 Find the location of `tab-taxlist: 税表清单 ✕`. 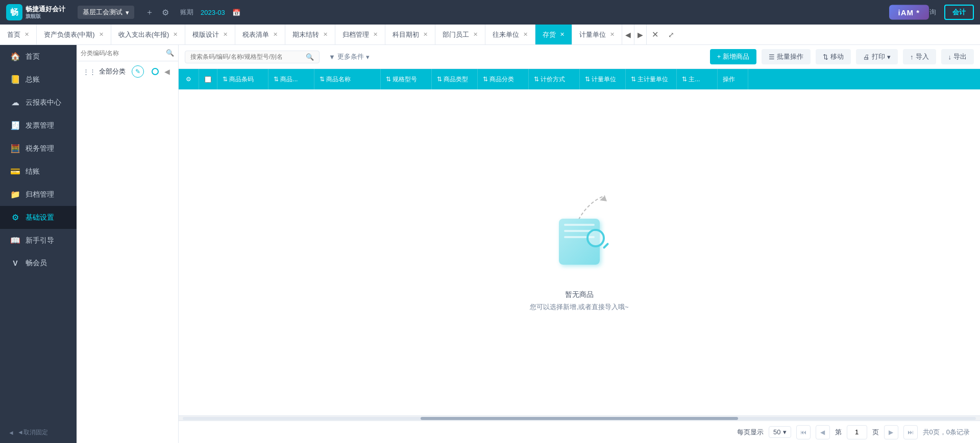

tab-taxlist: 税表清单 ✕ is located at coordinates (260, 35).